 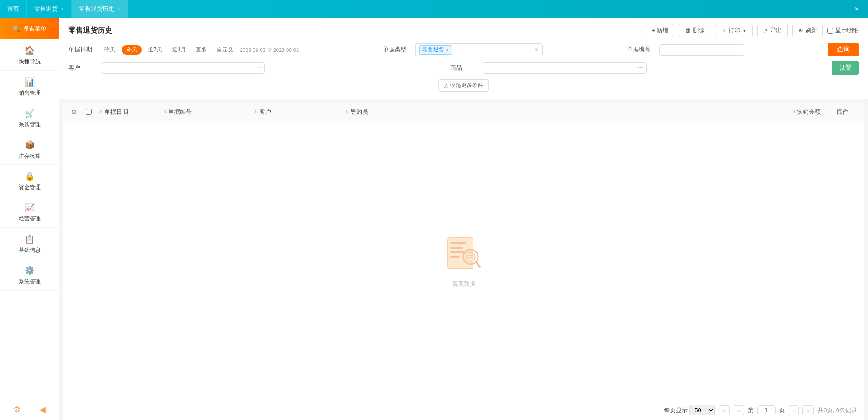 What do you see at coordinates (845, 68) in the screenshot?
I see `settings-button: 设置` at bounding box center [845, 68].